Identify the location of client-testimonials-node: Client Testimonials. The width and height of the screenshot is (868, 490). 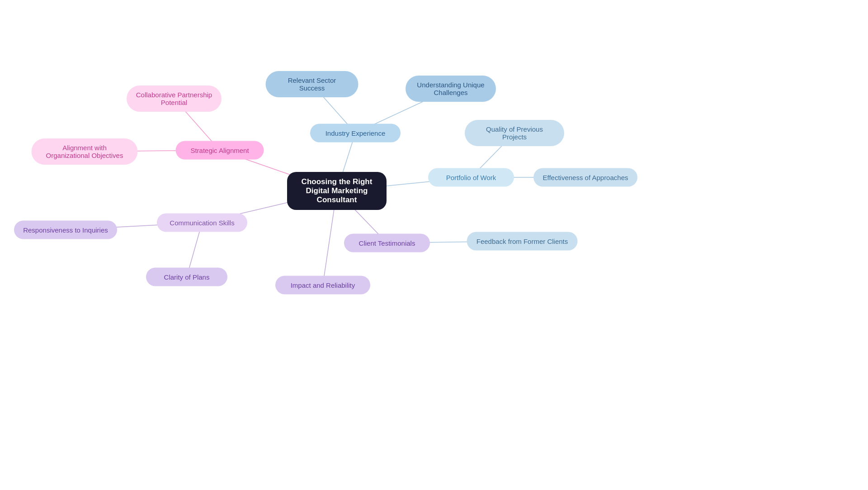
(387, 243).